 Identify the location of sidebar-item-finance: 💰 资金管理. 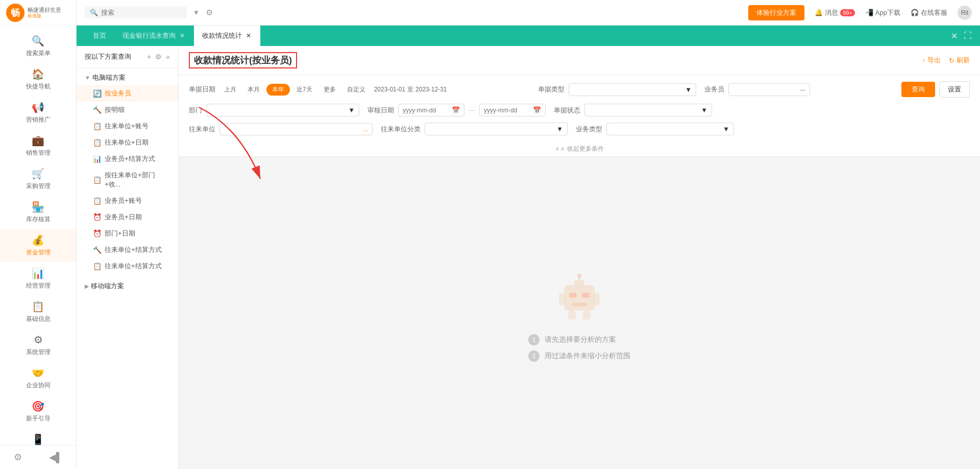
(38, 245).